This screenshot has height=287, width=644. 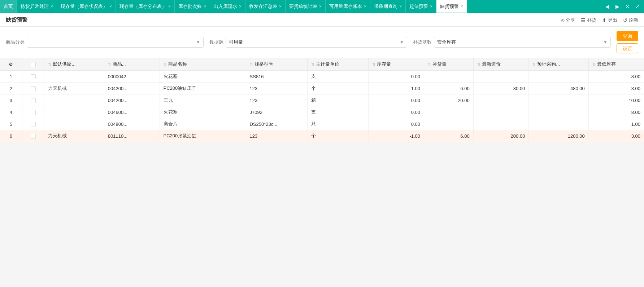 I want to click on cell-sku: 801110..., so click(x=132, y=136).